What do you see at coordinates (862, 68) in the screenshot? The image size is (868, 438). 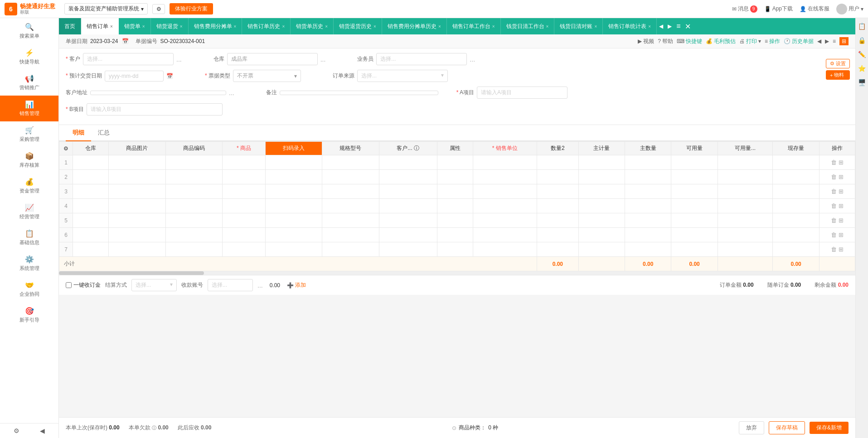 I see `right-sidebar-star-icon: ⭐` at bounding box center [862, 68].